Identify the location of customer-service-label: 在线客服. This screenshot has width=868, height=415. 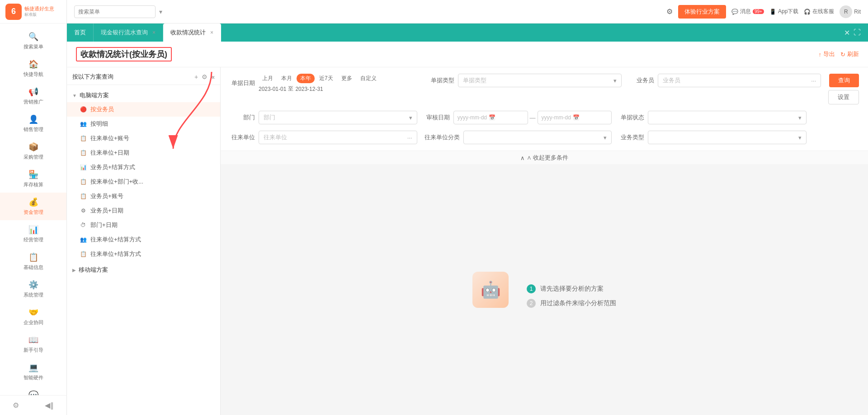
(823, 12).